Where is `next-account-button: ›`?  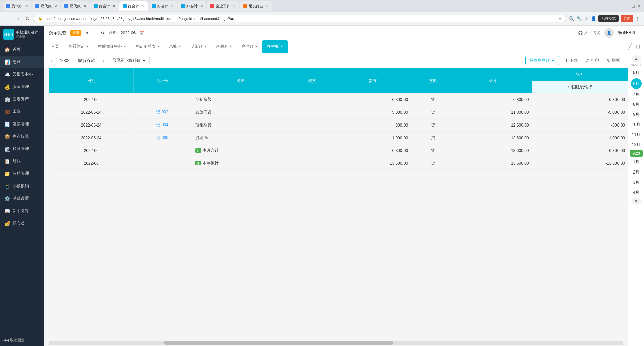
next-account-button: › is located at coordinates (103, 61).